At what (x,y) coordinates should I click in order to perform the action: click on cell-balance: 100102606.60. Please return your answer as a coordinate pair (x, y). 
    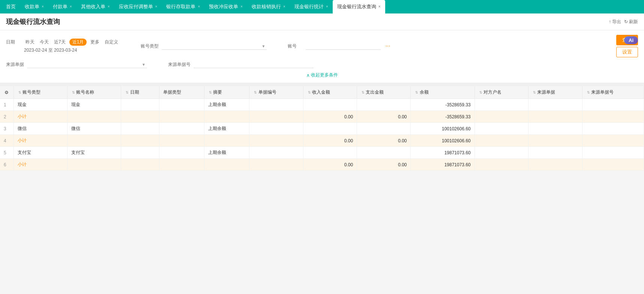
    Looking at the image, I should click on (443, 129).